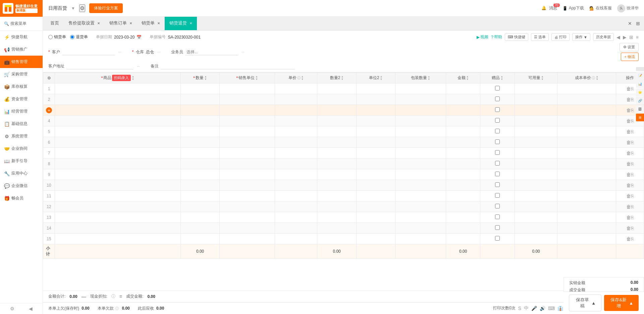  What do you see at coordinates (497, 206) in the screenshot?
I see `row-12-gift-checkbox` at bounding box center [497, 206].